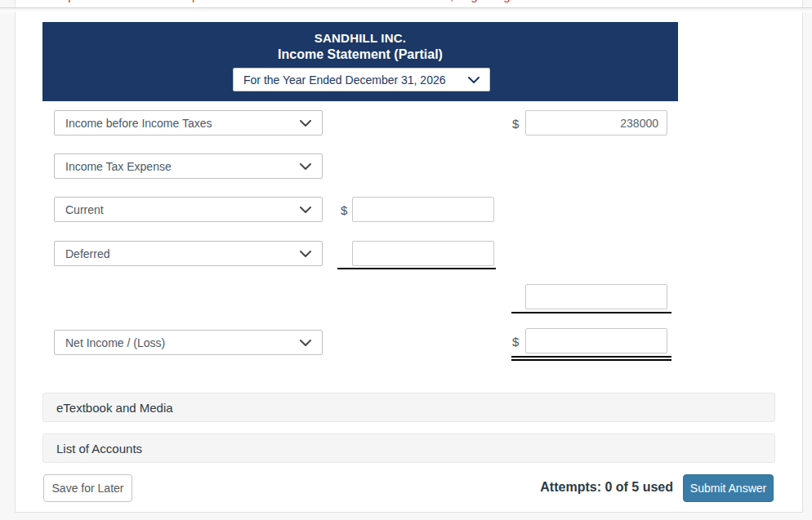 The image size is (812, 520). Describe the element at coordinates (87, 254) in the screenshot. I see `account-select-label: Deferred` at that location.